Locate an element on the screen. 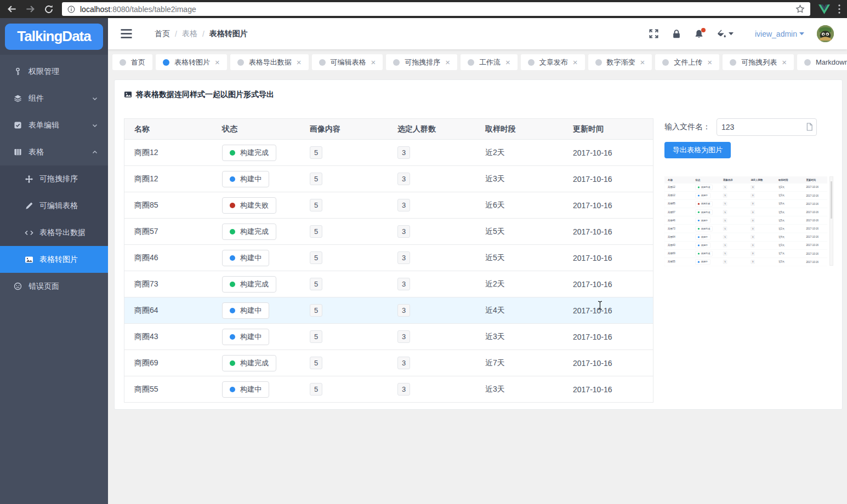 The height and width of the screenshot is (504, 847). sidebar-item-7: 表格转图片 is located at coordinates (54, 260).